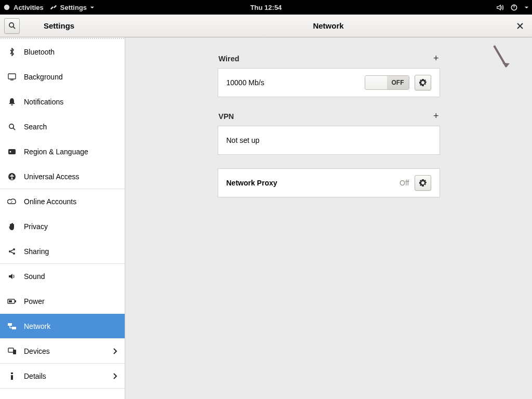 This screenshot has width=532, height=399. Describe the element at coordinates (387, 83) in the screenshot. I see `wired-toggle: OFF` at that location.